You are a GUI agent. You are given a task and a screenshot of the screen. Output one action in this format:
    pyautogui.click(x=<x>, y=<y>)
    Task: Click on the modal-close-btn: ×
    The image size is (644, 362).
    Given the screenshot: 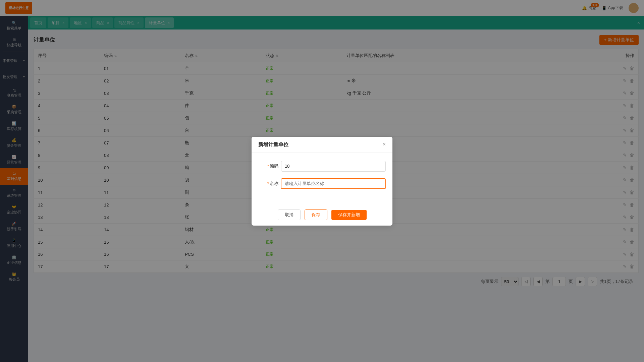 What is the action you would take?
    pyautogui.click(x=384, y=144)
    